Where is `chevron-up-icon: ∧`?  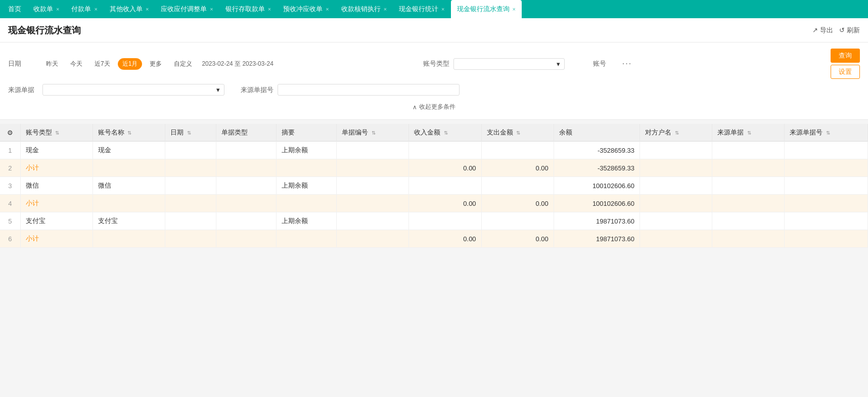 chevron-up-icon: ∧ is located at coordinates (415, 107).